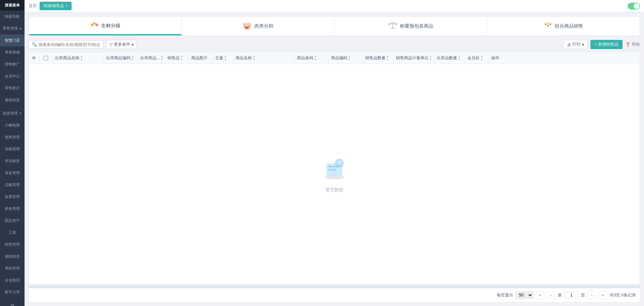 The height and width of the screenshot is (306, 644). What do you see at coordinates (66, 44) in the screenshot?
I see `search-box: 🔍` at bounding box center [66, 44].